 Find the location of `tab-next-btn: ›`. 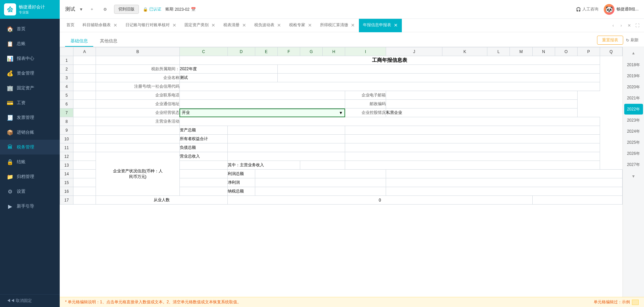

tab-next-btn: › is located at coordinates (621, 26).